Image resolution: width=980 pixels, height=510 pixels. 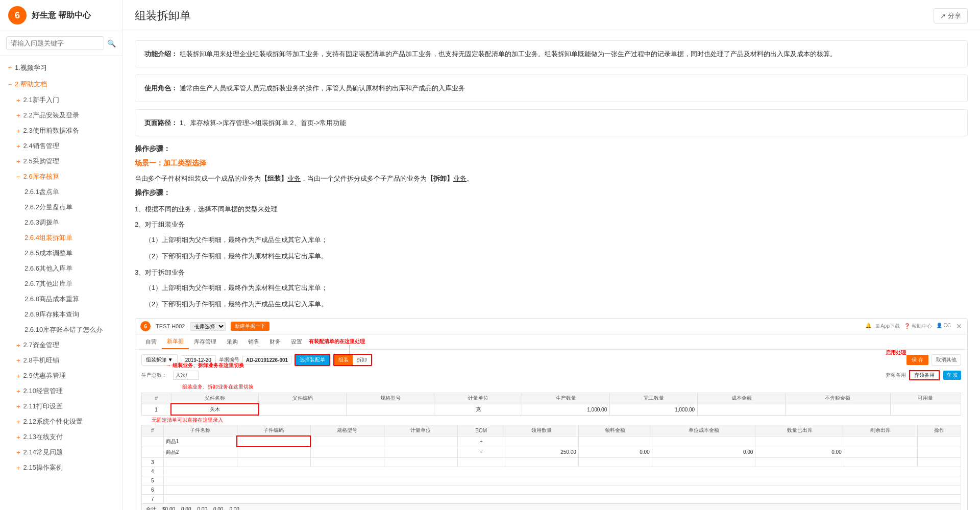 I want to click on inner-new-doc-btn: 新建单据一下, so click(x=250, y=326).